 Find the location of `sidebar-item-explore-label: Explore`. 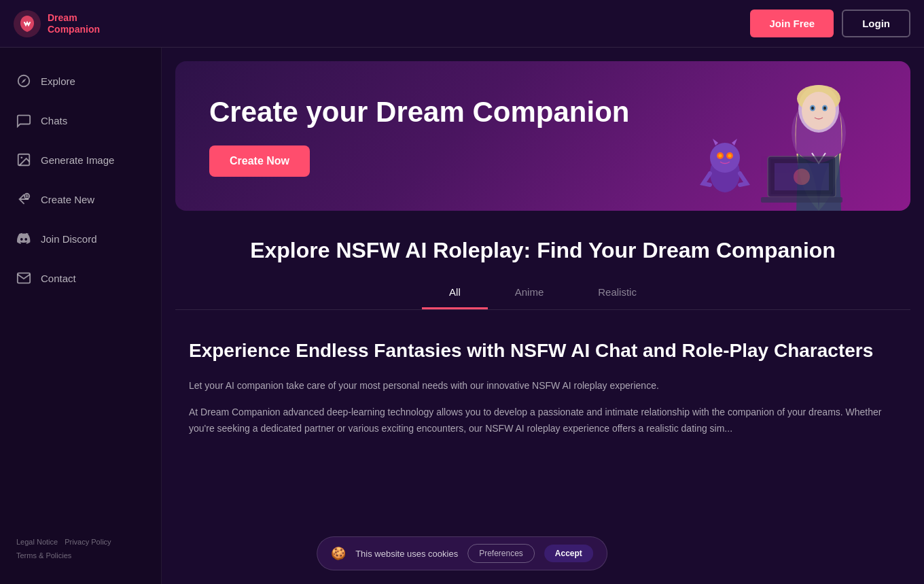

sidebar-item-explore-label: Explore is located at coordinates (58, 82).